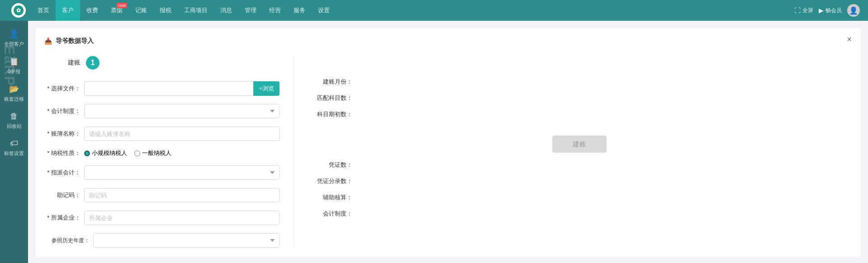  Describe the element at coordinates (62, 218) in the screenshot. I see `company-label: * 所属企业：` at that location.